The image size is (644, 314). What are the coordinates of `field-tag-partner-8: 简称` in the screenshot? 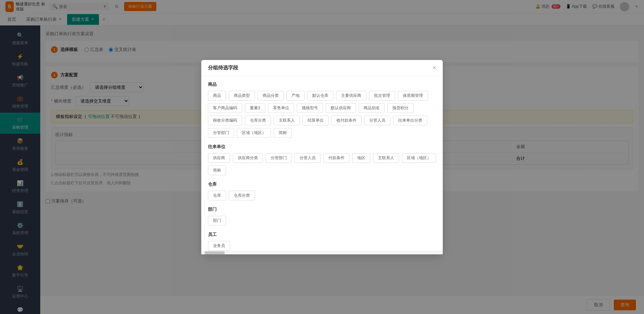 It's located at (217, 170).